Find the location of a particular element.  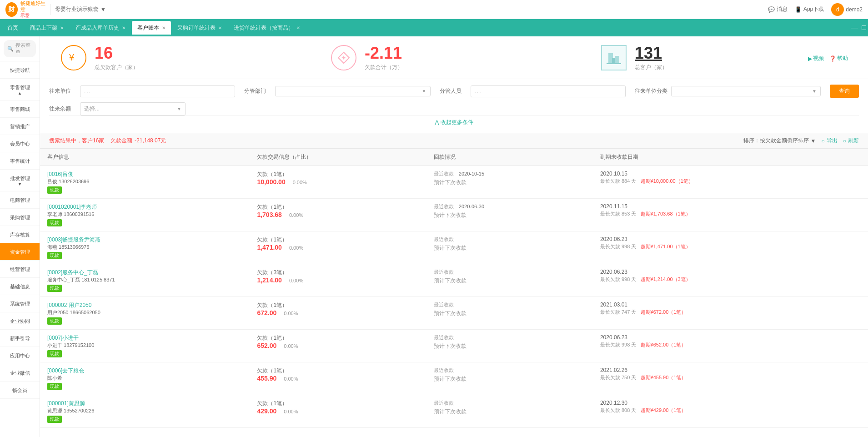

sidebar-item-member: 会员中心 is located at coordinates (20, 144).